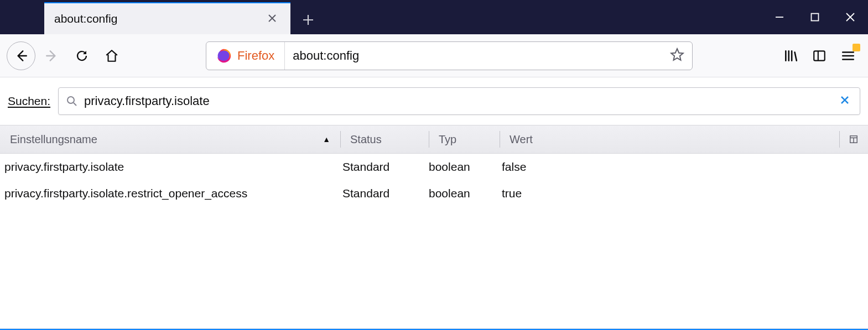 The width and height of the screenshot is (868, 330). What do you see at coordinates (848, 56) in the screenshot?
I see `app-menu-button` at bounding box center [848, 56].